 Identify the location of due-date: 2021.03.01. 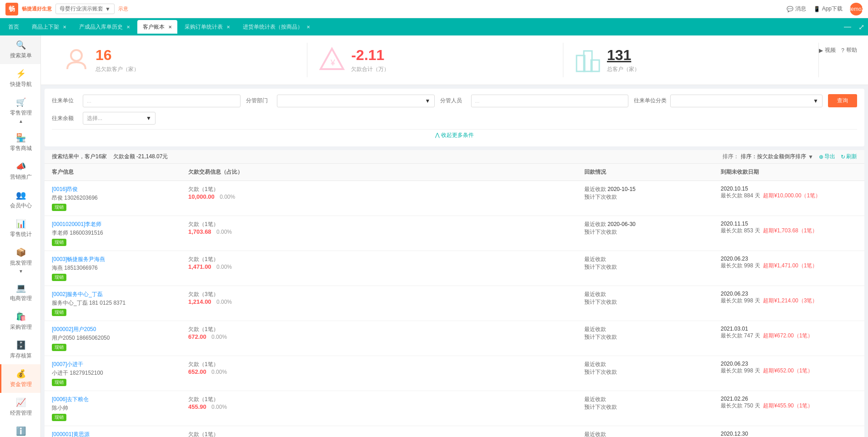
(789, 329).